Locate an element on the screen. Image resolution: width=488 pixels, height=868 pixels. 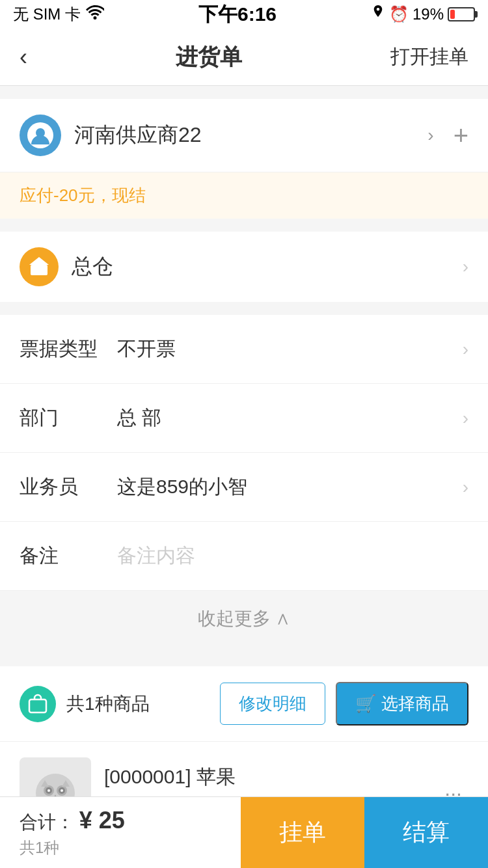
add-supplier-button: + is located at coordinates (461, 135).